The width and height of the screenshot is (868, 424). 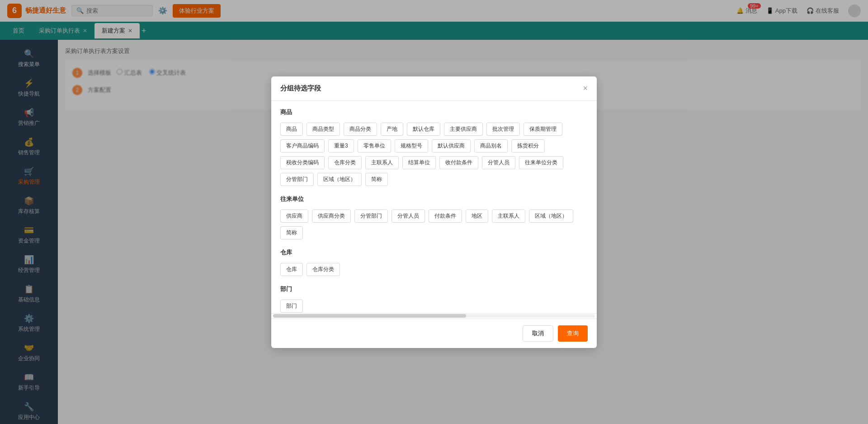 I want to click on modal-title: 分组待选字段, so click(x=301, y=89).